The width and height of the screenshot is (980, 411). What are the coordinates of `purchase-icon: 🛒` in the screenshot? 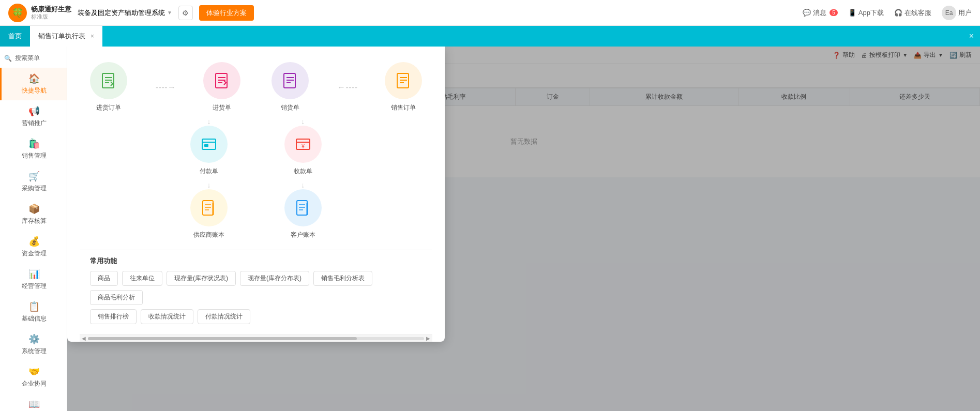 It's located at (34, 176).